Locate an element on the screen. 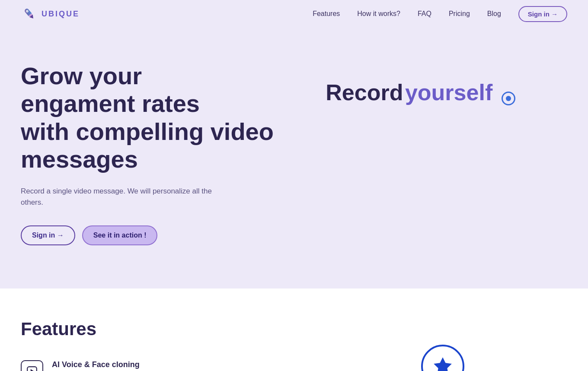 The height and width of the screenshot is (371, 588). nav-links: Features How it works? FAQ Pricing Blog … is located at coordinates (440, 14).